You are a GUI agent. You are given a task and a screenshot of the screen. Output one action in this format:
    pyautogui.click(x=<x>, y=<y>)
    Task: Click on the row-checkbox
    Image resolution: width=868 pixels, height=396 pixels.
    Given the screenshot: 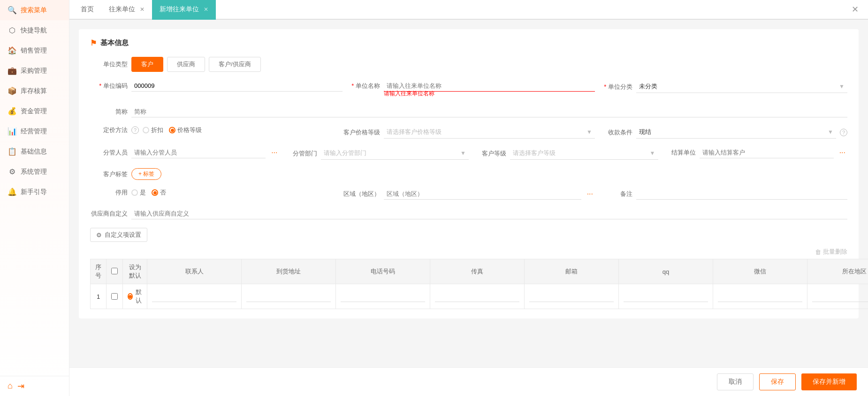 What is the action you would take?
    pyautogui.click(x=114, y=296)
    